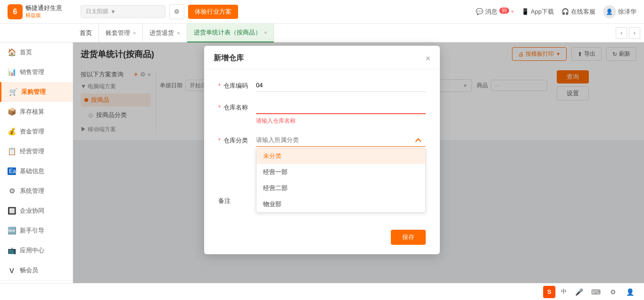 The height and width of the screenshot is (300, 644). Describe the element at coordinates (322, 140) in the screenshot. I see `form-row-category: * 仓库分类 未分类 经营一部 经营二部 物业部` at that location.